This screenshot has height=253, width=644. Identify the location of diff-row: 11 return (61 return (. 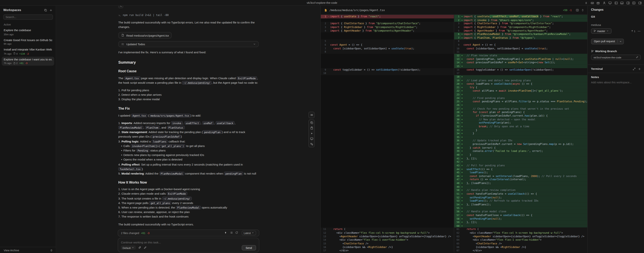
(454, 230).